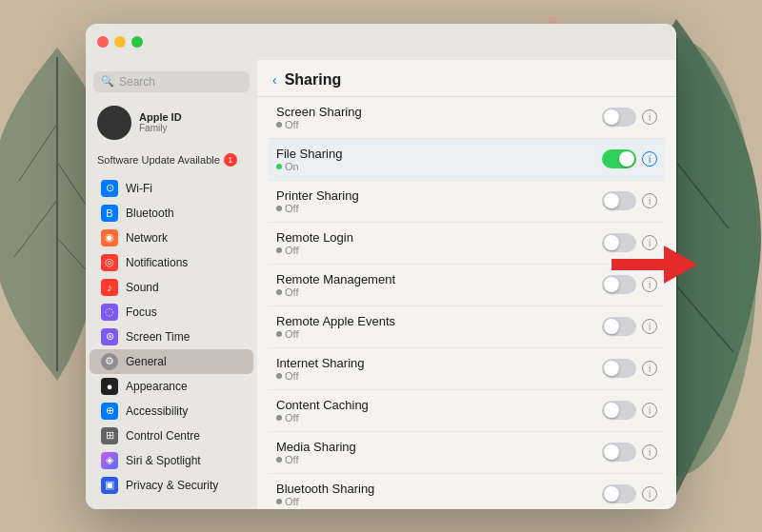 The width and height of the screenshot is (762, 532). I want to click on info-btn-internet-sharing: i, so click(650, 368).